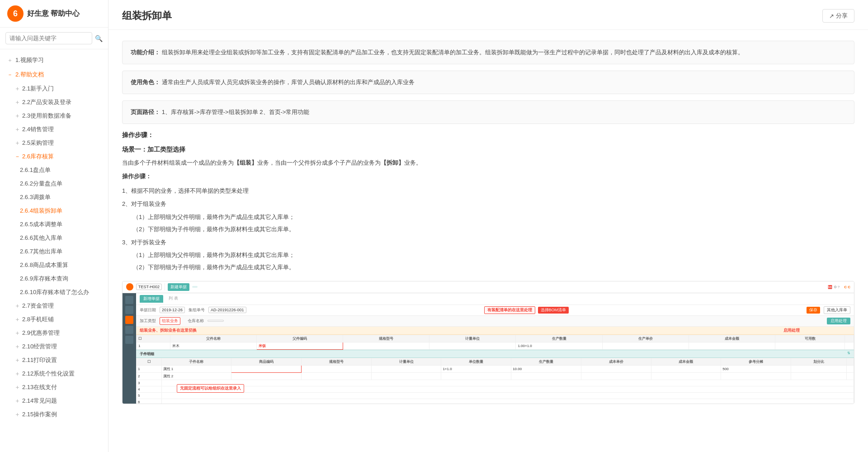 The height and width of the screenshot is (452, 868). I want to click on function-intro-label: 功能介绍：, so click(146, 52).